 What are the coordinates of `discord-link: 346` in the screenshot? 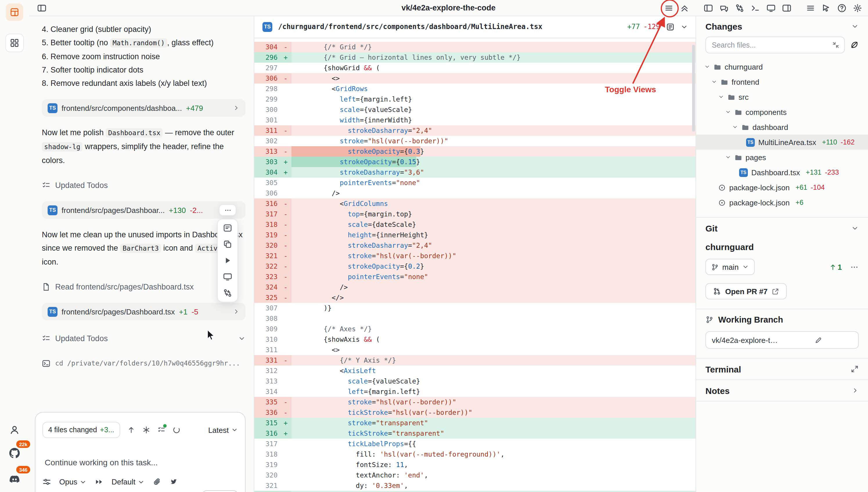 It's located at (14, 480).